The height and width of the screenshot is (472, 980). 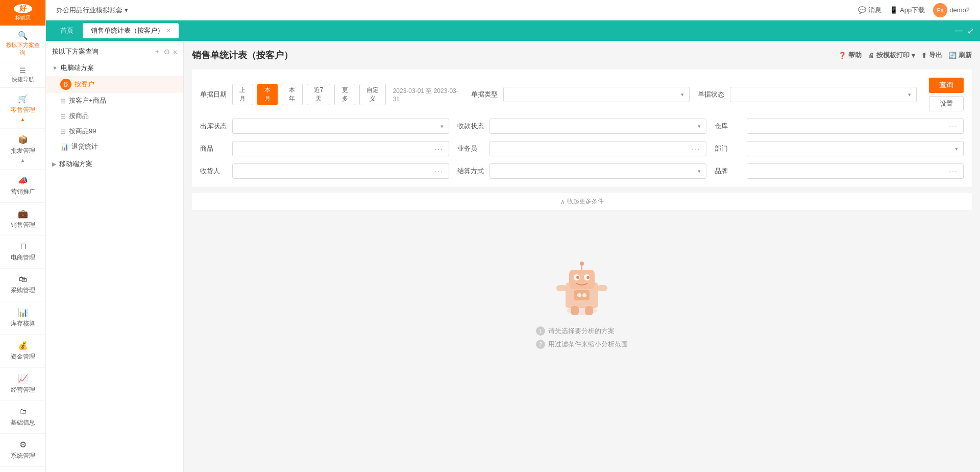 What do you see at coordinates (267, 95) in the screenshot?
I see `date-btn-this-month: 本月` at bounding box center [267, 95].